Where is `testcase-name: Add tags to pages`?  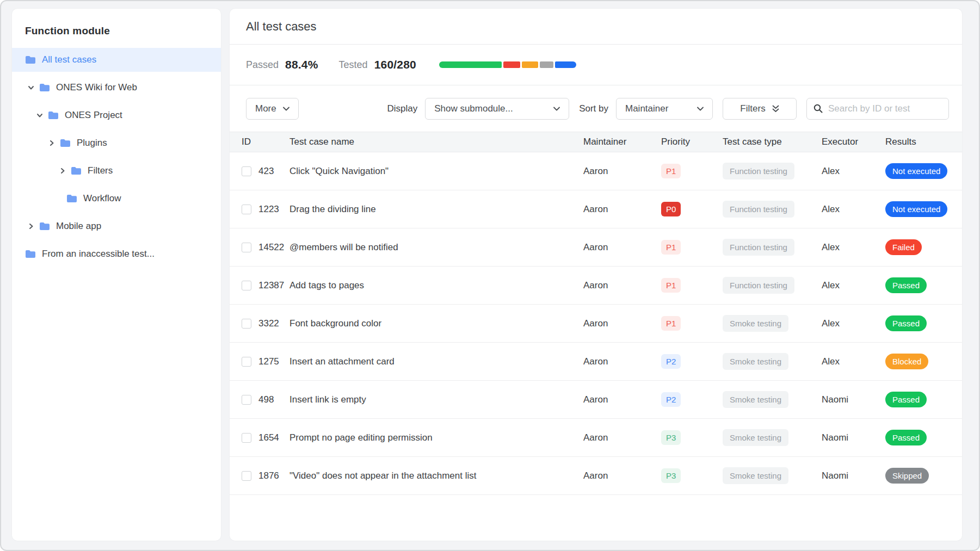
testcase-name: Add tags to pages is located at coordinates (436, 286).